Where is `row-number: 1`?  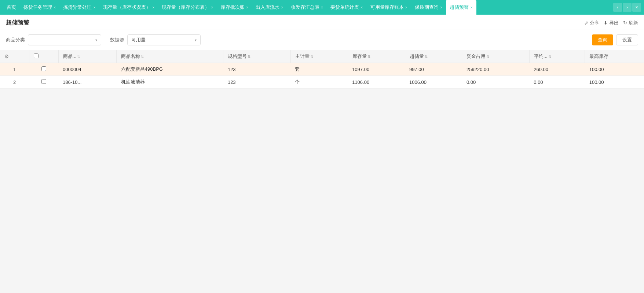
row-number: 1 is located at coordinates (15, 70).